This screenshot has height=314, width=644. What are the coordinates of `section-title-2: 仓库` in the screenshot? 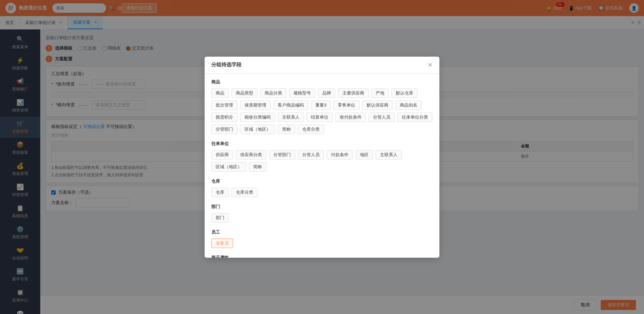 It's located at (322, 181).